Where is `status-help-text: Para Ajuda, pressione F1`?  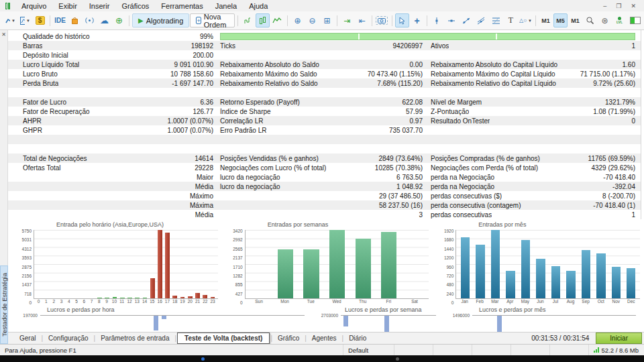
status-help-text: Para Ajuda, pressione F1 is located at coordinates (172, 350).